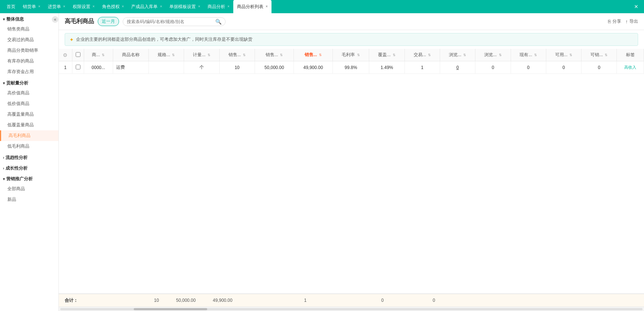  Describe the element at coordinates (457, 68) in the screenshot. I see `cell-browse1: 0` at that location.